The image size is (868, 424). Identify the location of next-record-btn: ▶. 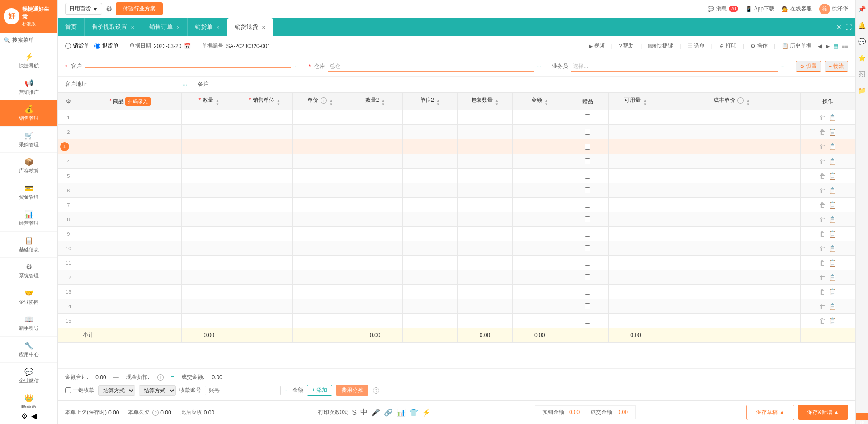
(827, 46).